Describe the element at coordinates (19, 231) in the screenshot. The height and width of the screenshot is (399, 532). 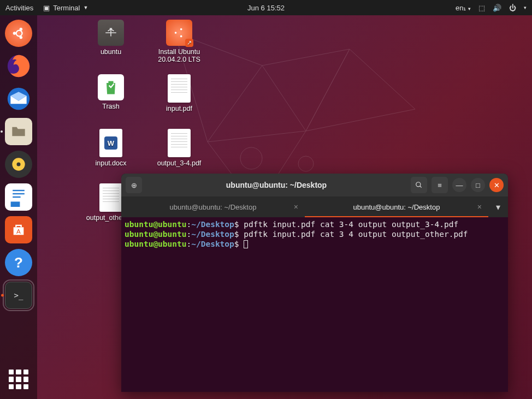
I see `svg-text: A` at that location.